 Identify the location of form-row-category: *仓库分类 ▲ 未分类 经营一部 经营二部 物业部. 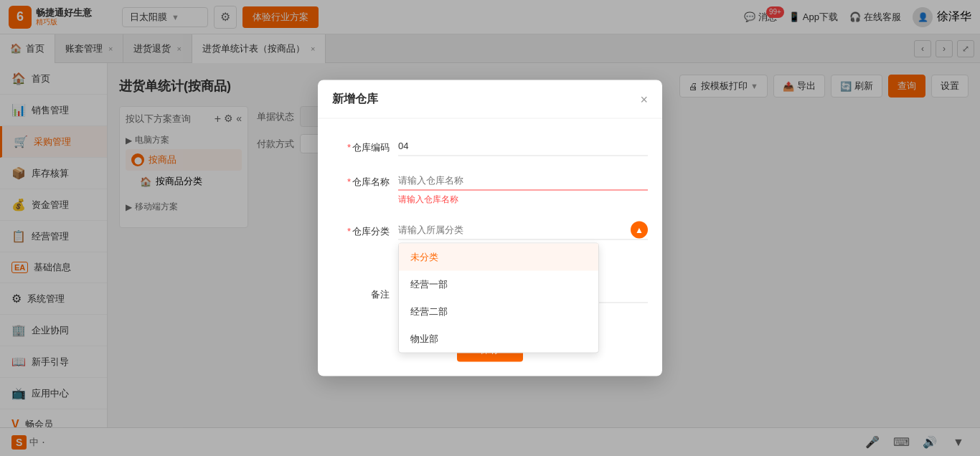
(490, 230).